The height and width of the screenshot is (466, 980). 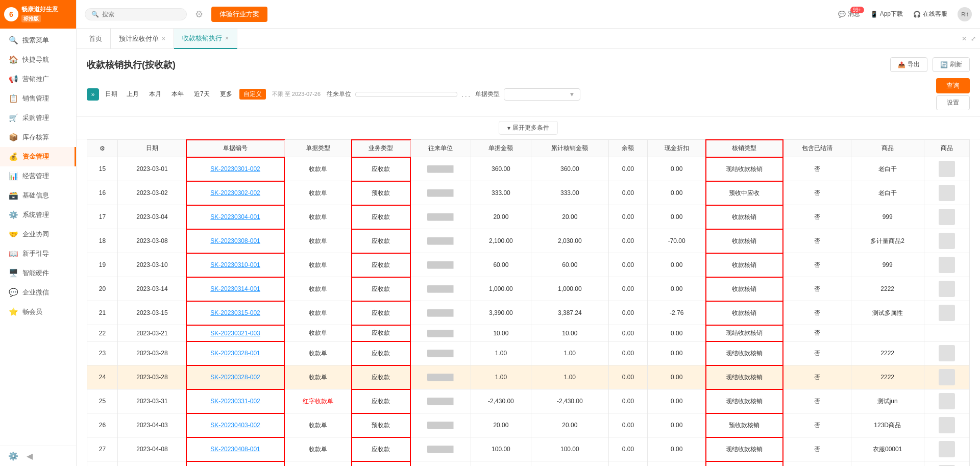 I want to click on cell-voucher-no: SK-20230310-001, so click(x=235, y=265).